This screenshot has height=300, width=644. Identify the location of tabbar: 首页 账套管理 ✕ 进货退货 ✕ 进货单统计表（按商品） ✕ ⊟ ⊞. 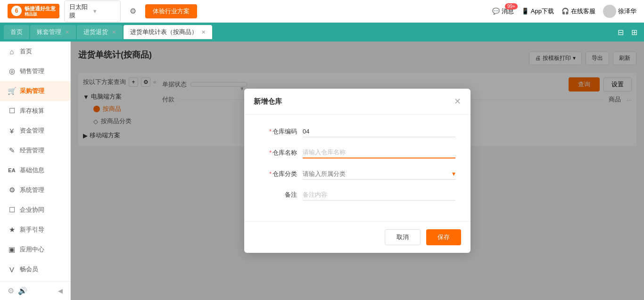
(322, 32).